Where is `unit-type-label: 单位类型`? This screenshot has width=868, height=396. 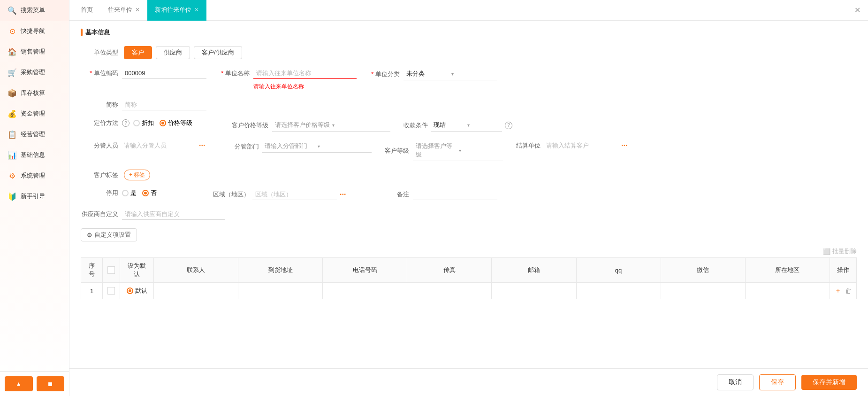
unit-type-label: 单位类型 is located at coordinates (99, 53).